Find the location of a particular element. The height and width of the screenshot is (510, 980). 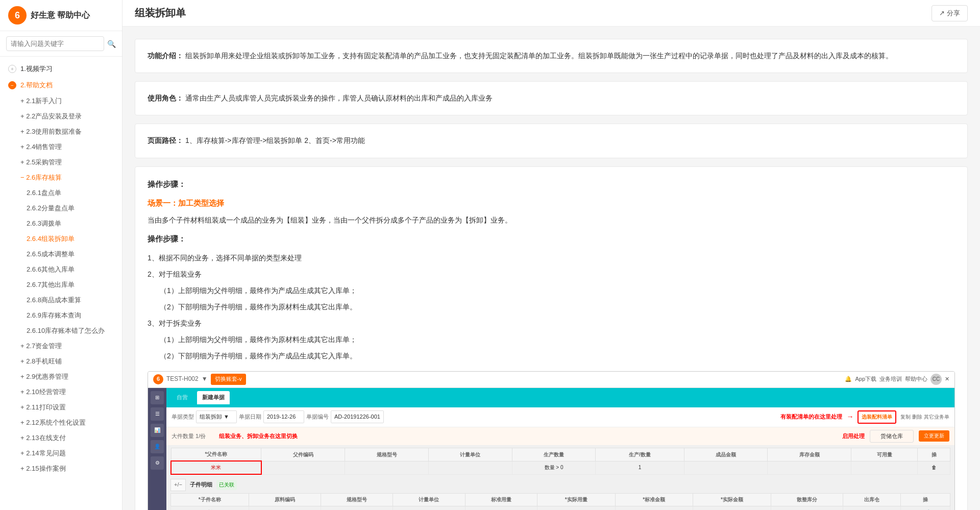

ss-lth-10: 操 is located at coordinates (925, 500).